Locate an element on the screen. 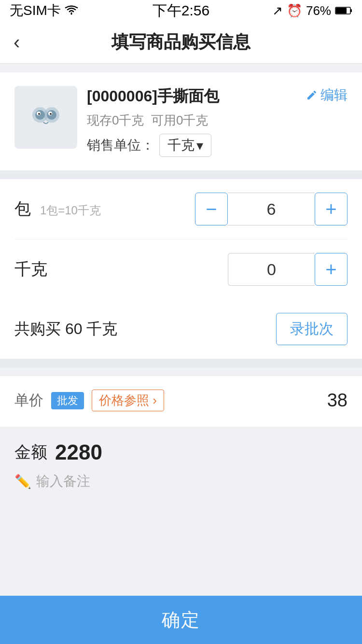 The image size is (362, 644). unit-select: 千克 ▾ is located at coordinates (185, 145).